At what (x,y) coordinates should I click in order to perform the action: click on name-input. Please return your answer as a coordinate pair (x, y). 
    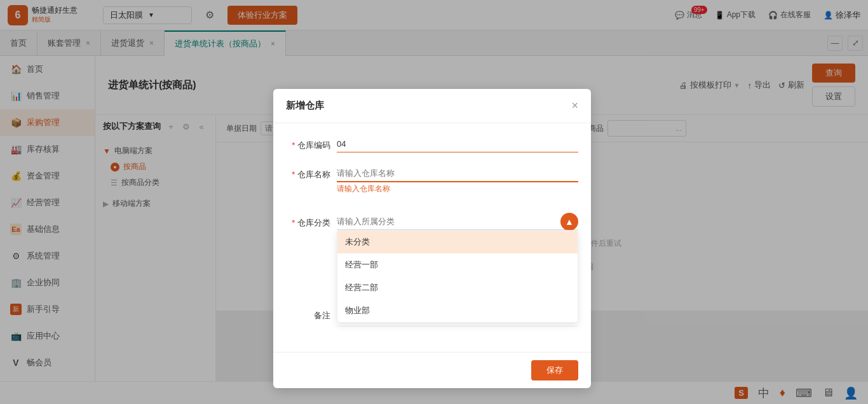
    Looking at the image, I should click on (458, 174).